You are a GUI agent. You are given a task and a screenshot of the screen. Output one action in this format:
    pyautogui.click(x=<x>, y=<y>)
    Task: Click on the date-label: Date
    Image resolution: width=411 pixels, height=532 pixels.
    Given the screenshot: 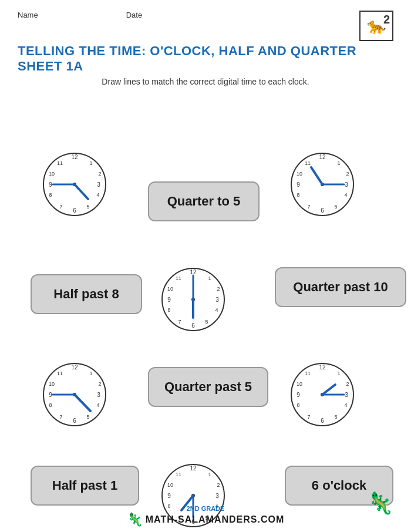 What is the action you would take?
    pyautogui.click(x=134, y=15)
    